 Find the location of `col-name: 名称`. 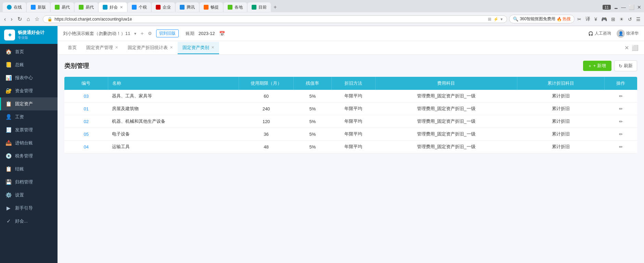

col-name: 名称 is located at coordinates (173, 83).